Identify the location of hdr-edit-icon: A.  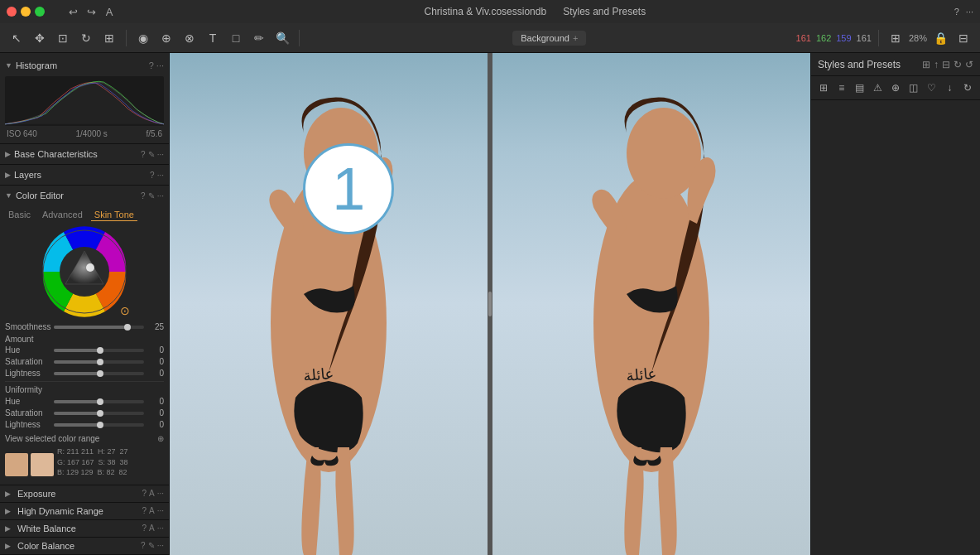
(152, 510).